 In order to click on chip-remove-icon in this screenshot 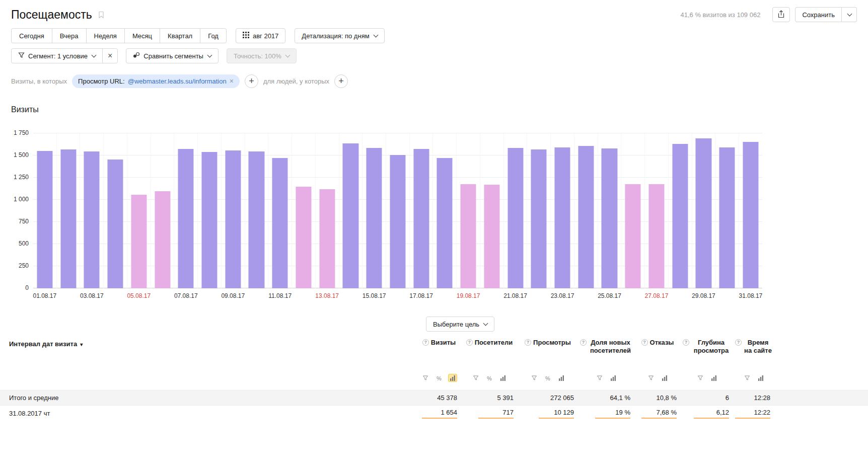, I will do `click(232, 82)`.